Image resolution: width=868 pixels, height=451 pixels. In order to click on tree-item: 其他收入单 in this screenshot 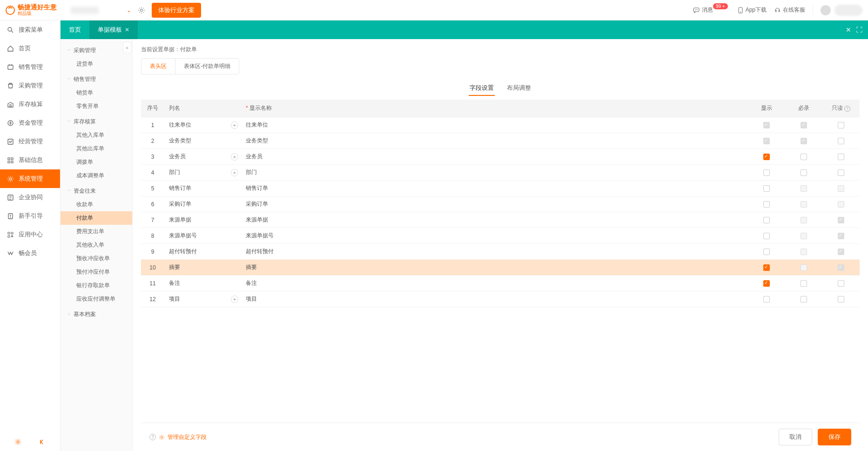, I will do `click(96, 245)`.